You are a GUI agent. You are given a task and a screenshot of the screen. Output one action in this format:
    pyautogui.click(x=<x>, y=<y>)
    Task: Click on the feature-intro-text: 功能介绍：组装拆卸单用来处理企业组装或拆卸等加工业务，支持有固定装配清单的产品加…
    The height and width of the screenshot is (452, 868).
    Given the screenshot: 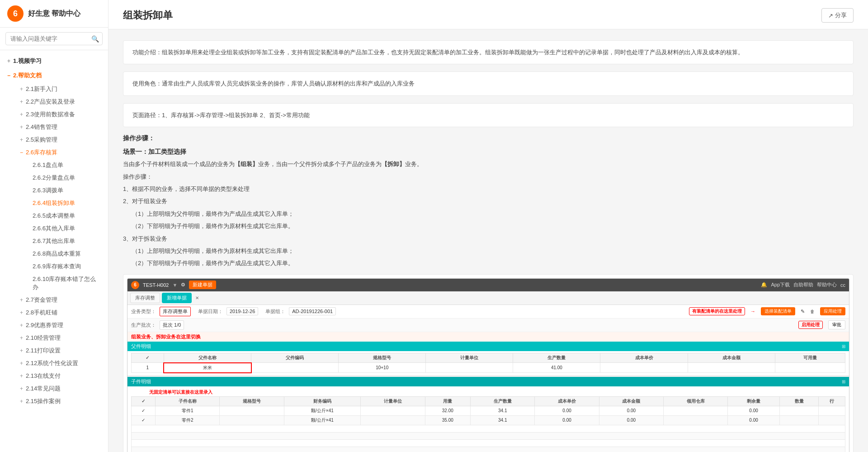 What is the action you would take?
    pyautogui.click(x=438, y=52)
    